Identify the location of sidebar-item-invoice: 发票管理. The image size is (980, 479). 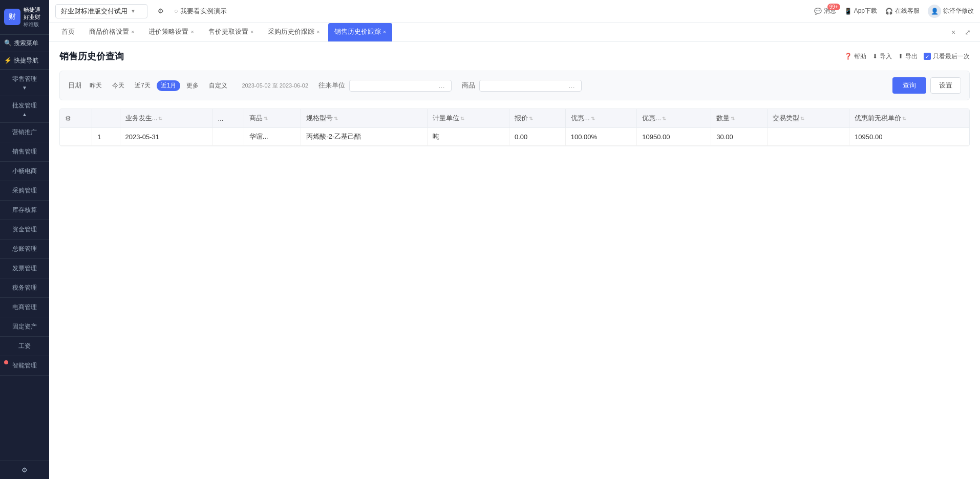
(25, 269).